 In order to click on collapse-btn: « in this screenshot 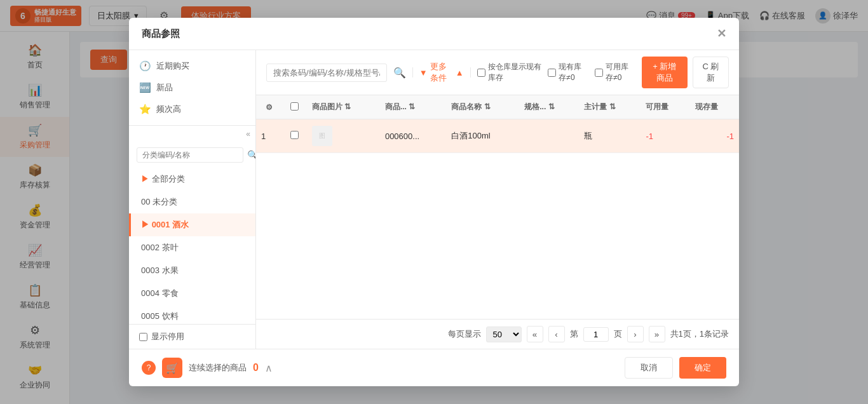, I will do `click(192, 134)`.